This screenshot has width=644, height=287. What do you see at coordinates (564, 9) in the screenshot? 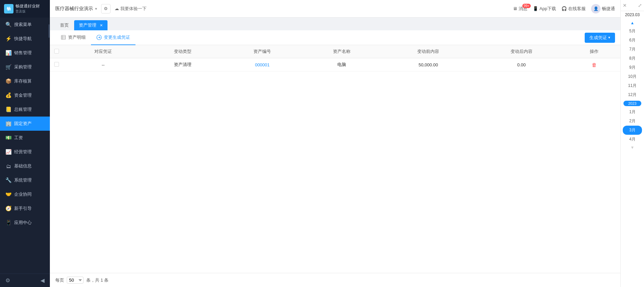
I see `topbar-right: 🖥 消息 99+ 📱 App下载 🎧 在线客服 👤 畅捷通` at bounding box center [564, 9].